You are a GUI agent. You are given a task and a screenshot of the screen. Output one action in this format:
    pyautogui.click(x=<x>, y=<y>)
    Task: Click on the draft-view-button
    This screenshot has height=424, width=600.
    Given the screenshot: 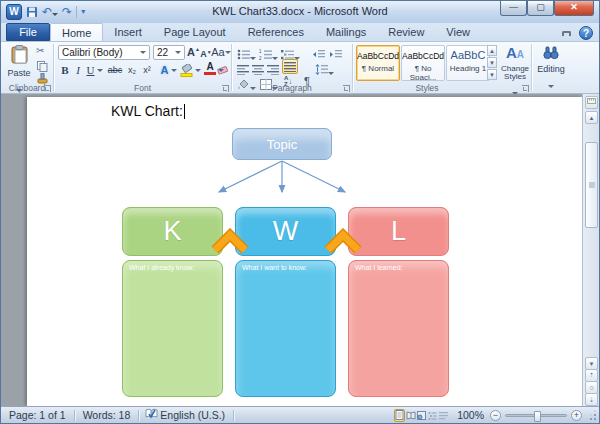 What is the action you would take?
    pyautogui.click(x=444, y=416)
    